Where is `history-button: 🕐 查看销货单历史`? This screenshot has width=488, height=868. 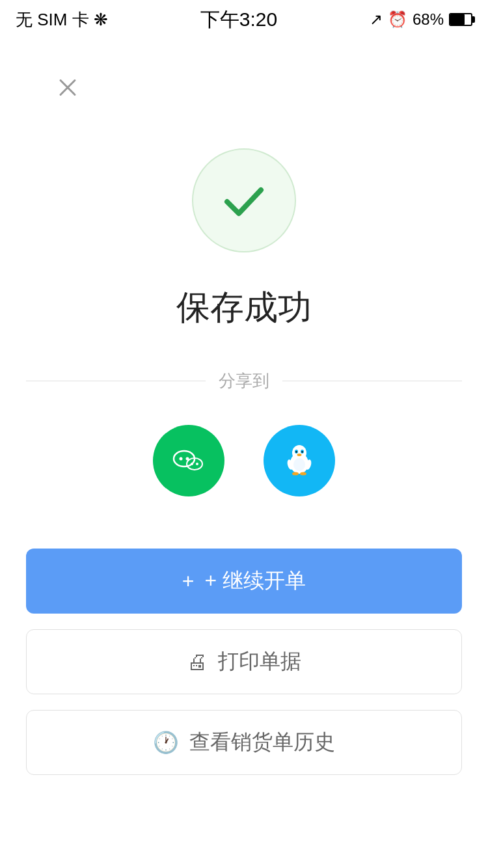
history-button: 🕐 查看销货单历史 is located at coordinates (244, 742).